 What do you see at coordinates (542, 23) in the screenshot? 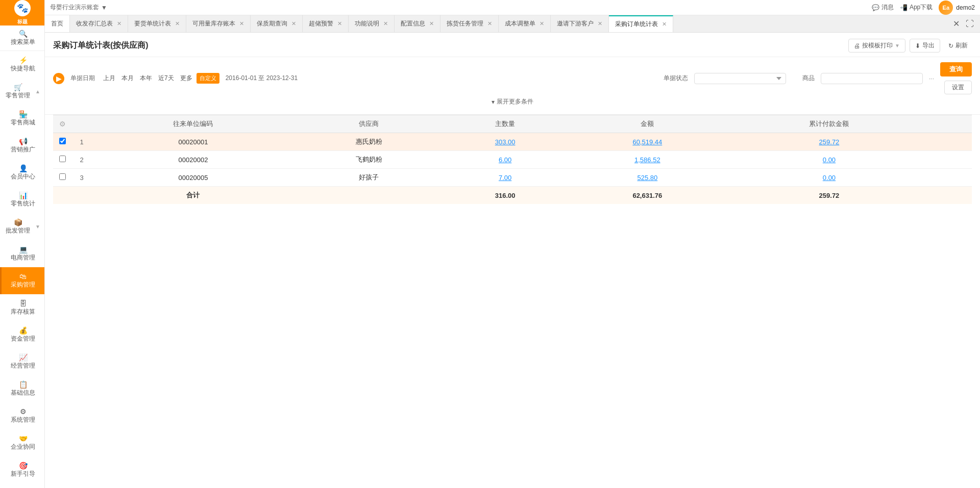
I see `tab-cost-adjust-close: ✕` at bounding box center [542, 23].